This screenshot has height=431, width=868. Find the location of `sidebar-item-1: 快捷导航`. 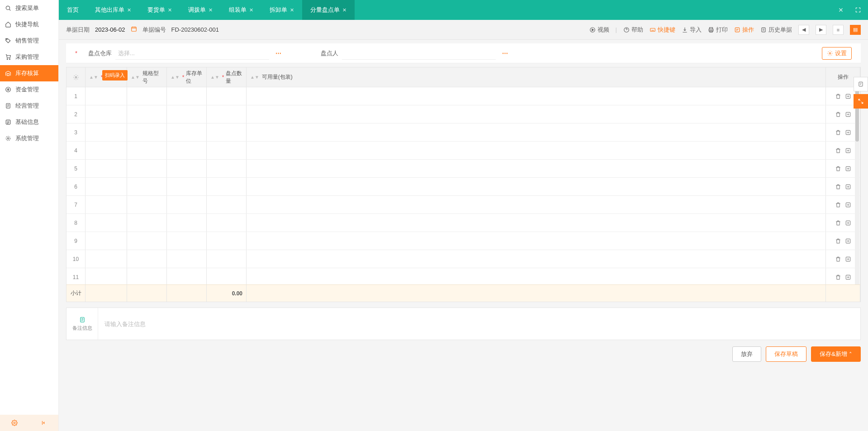

sidebar-item-1: 快捷导航 is located at coordinates (29, 24).